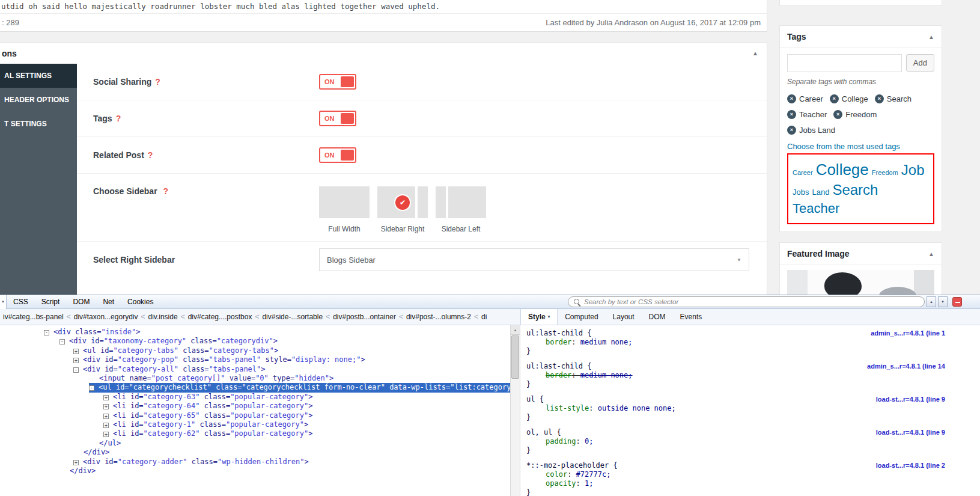  What do you see at coordinates (50, 302) in the screenshot?
I see `devtools-tab-script: Script` at bounding box center [50, 302].